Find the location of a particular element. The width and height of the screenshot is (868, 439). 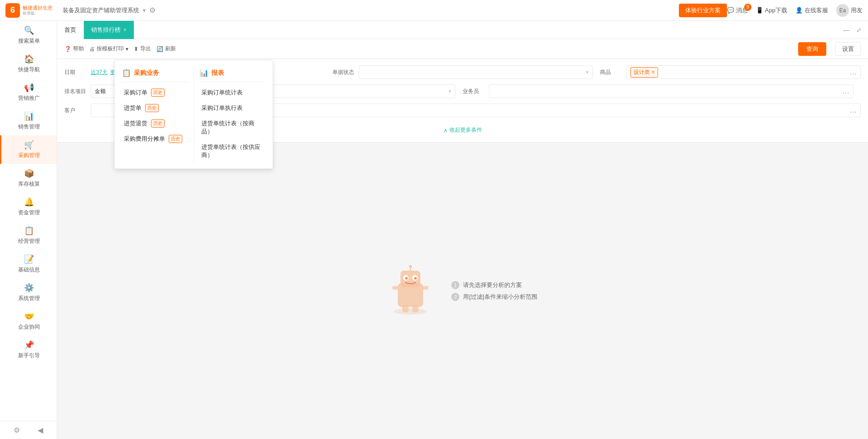

sidebar-label-finance: 资金管理 is located at coordinates (29, 212).